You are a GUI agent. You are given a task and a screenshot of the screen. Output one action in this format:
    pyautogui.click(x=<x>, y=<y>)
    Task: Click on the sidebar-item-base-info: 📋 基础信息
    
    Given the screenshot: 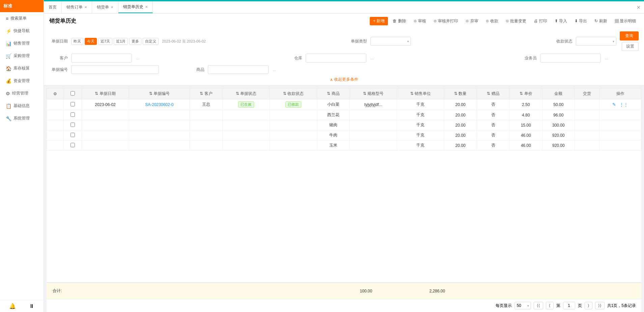 What is the action you would take?
    pyautogui.click(x=22, y=106)
    